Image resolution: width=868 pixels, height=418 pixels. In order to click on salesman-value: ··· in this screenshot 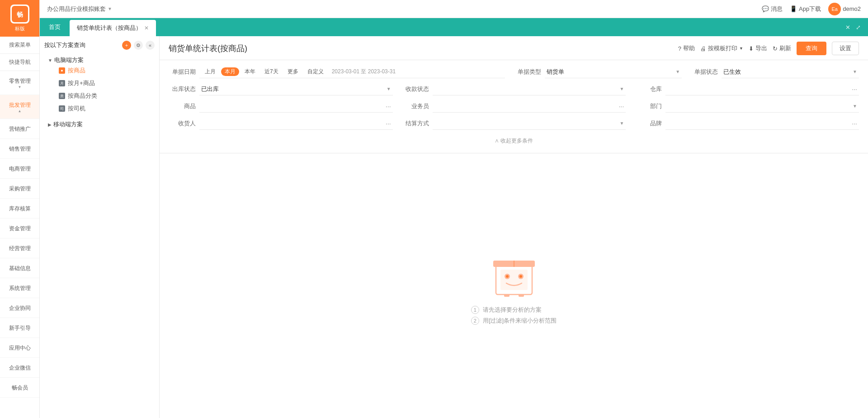, I will do `click(529, 106)`.